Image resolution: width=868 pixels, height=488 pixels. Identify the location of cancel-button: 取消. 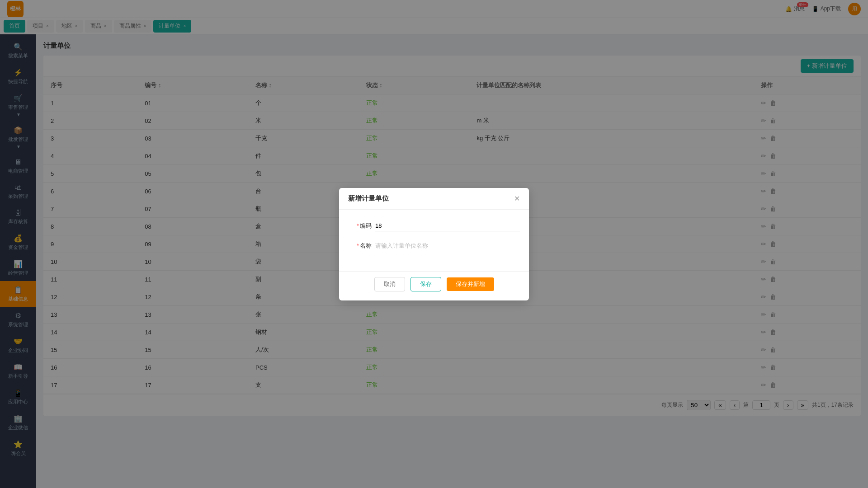
(390, 284).